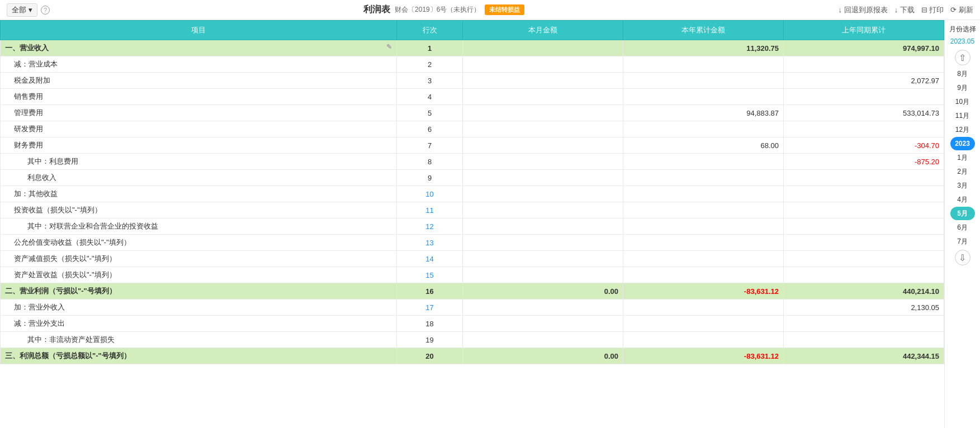 The height and width of the screenshot is (428, 980). What do you see at coordinates (199, 65) in the screenshot?
I see `cell-item: 减：营业成本` at bounding box center [199, 65].